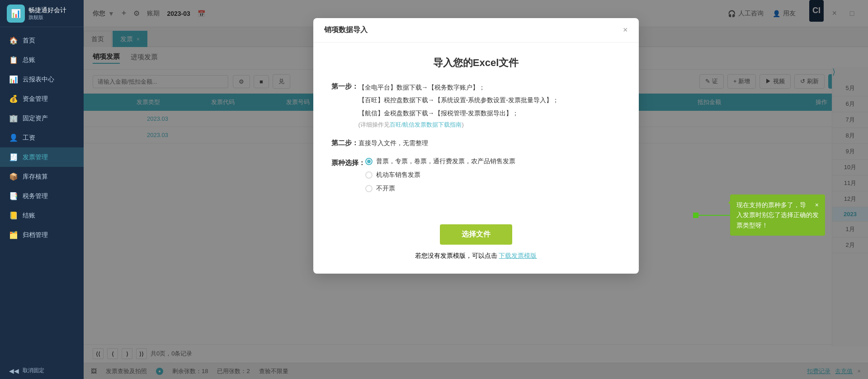  Describe the element at coordinates (42, 371) in the screenshot. I see `sidebar-unpin: ◀◀ 取消固定` at that location.